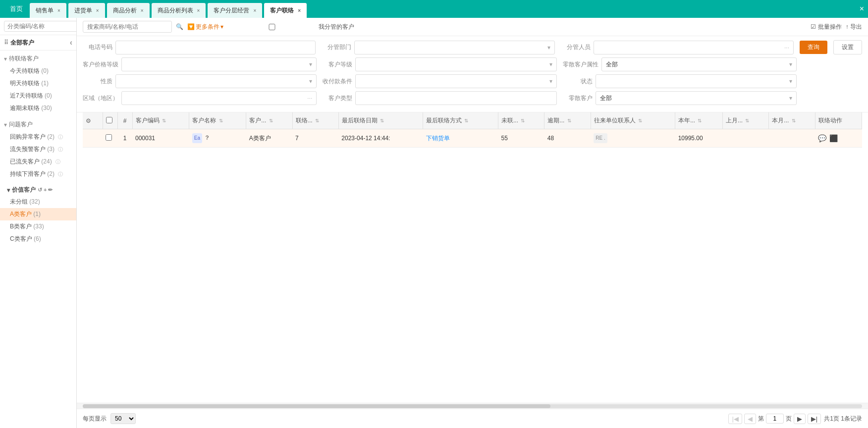  Describe the element at coordinates (87, 10) in the screenshot. I see `tab-purchase: 进货单 ×` at that location.